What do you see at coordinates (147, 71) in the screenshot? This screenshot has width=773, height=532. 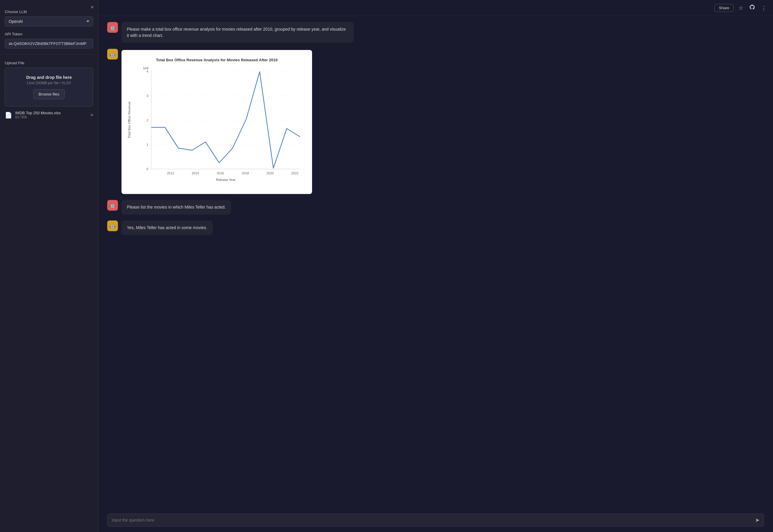 I see `svg-text: 4` at bounding box center [147, 71].